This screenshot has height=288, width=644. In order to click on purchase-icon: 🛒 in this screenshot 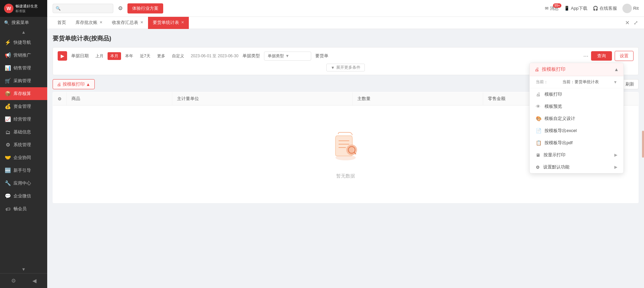, I will do `click(8, 81)`.